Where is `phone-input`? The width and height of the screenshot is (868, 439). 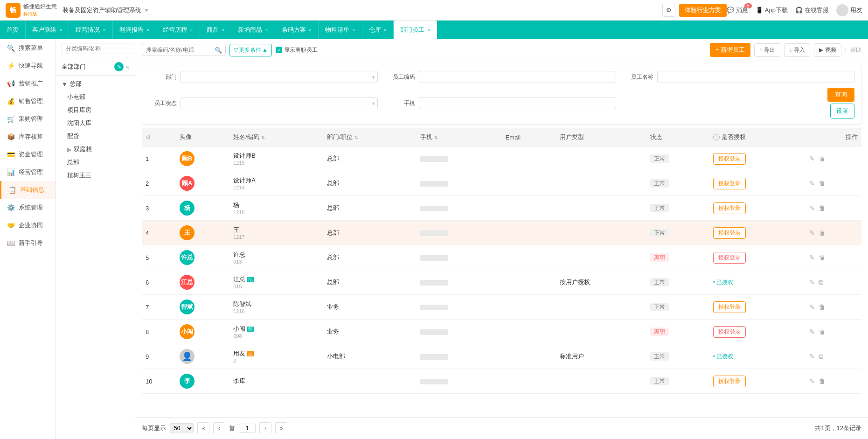
phone-input is located at coordinates (518, 103).